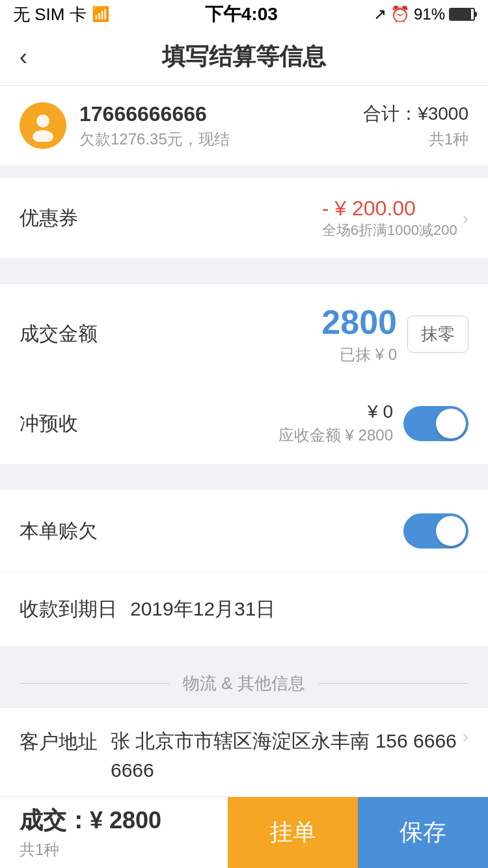 This screenshot has width=488, height=868. Describe the element at coordinates (125, 126) in the screenshot. I see `customer-left: 17666666666 欠款1276.35元，现结` at that location.